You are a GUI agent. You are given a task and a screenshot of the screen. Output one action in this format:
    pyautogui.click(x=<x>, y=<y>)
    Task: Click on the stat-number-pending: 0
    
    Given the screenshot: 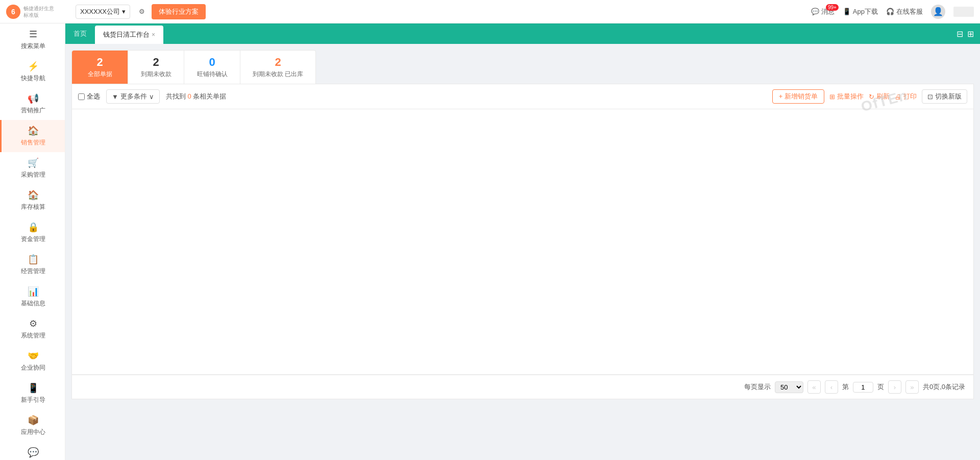 What is the action you would take?
    pyautogui.click(x=212, y=62)
    